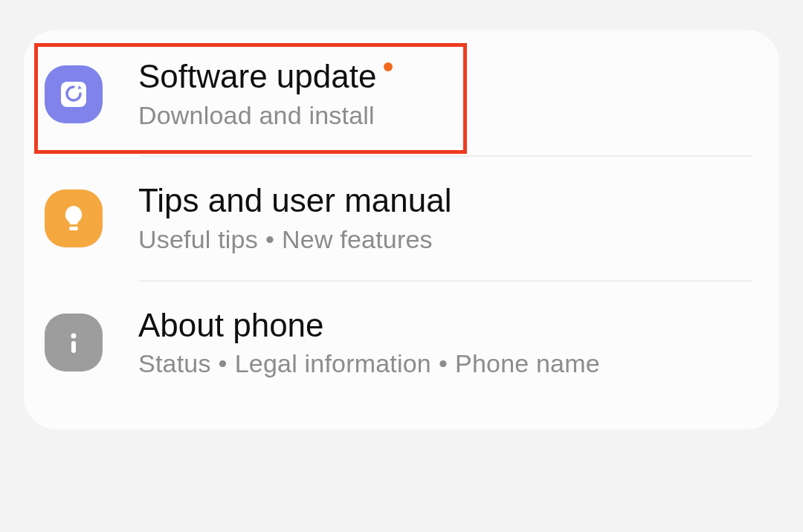  Describe the element at coordinates (74, 94) in the screenshot. I see `software-update-icon` at that location.